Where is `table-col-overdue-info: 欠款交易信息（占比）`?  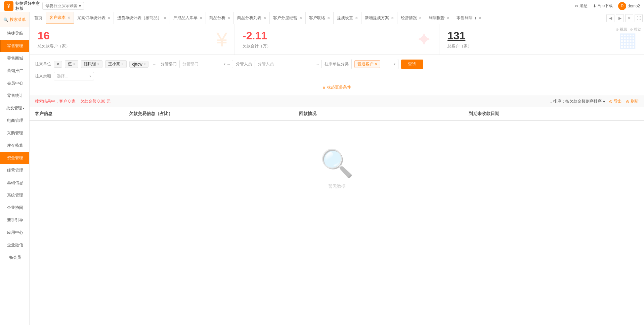
table-col-overdue-info: 欠款交易信息（占比） is located at coordinates (214, 114).